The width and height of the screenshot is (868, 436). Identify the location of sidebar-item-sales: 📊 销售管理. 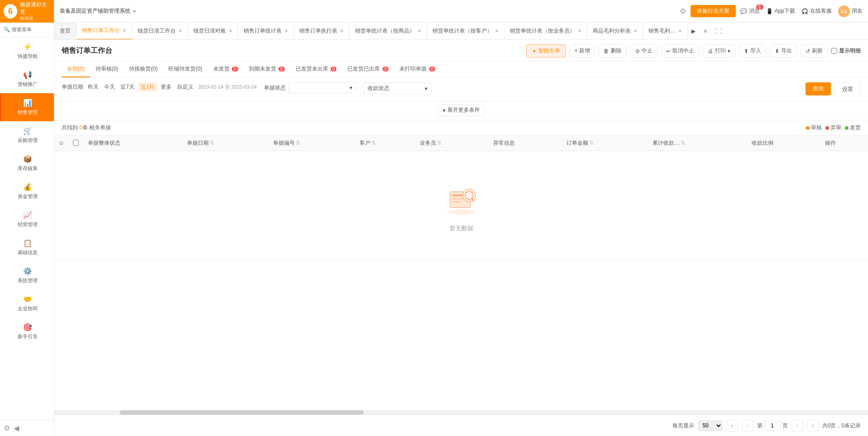
(27, 107).